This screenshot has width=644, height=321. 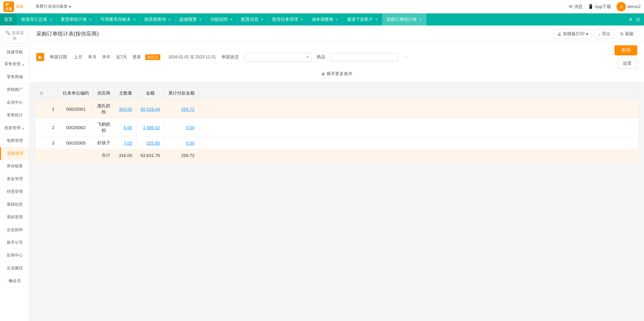 I want to click on tab-shoufa-close: ✕, so click(x=51, y=19).